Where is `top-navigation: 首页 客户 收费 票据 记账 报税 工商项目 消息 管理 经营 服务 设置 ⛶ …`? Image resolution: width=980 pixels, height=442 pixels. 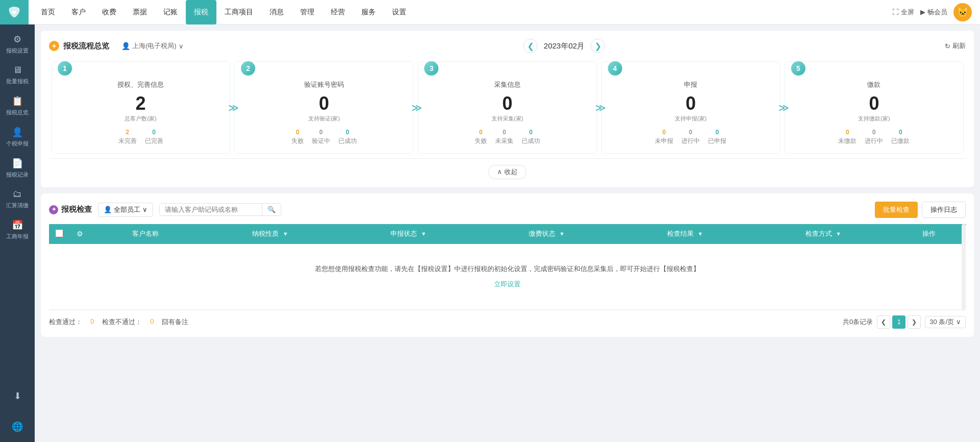 top-navigation: 首页 客户 收费 票据 记账 报税 工商项目 消息 管理 经营 服务 设置 ⛶ … is located at coordinates (490, 12).